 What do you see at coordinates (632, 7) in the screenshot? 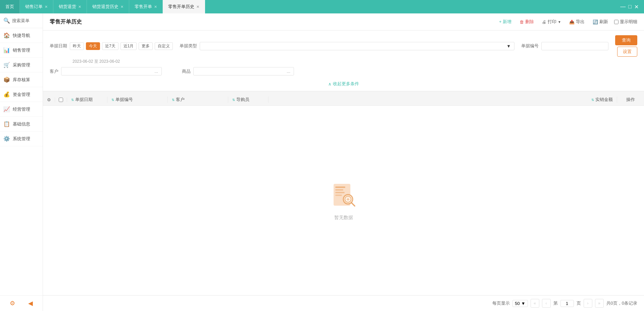
I see `window-controls: — □ ✕` at bounding box center [632, 7].